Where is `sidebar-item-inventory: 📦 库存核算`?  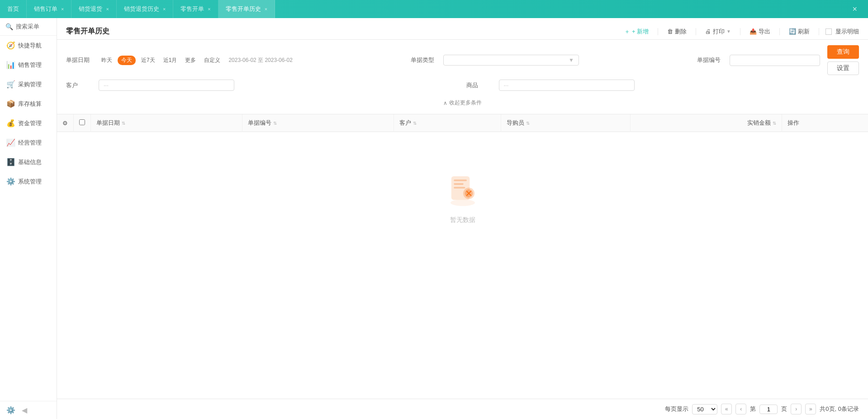
sidebar-item-inventory: 📦 库存核算 is located at coordinates (28, 104).